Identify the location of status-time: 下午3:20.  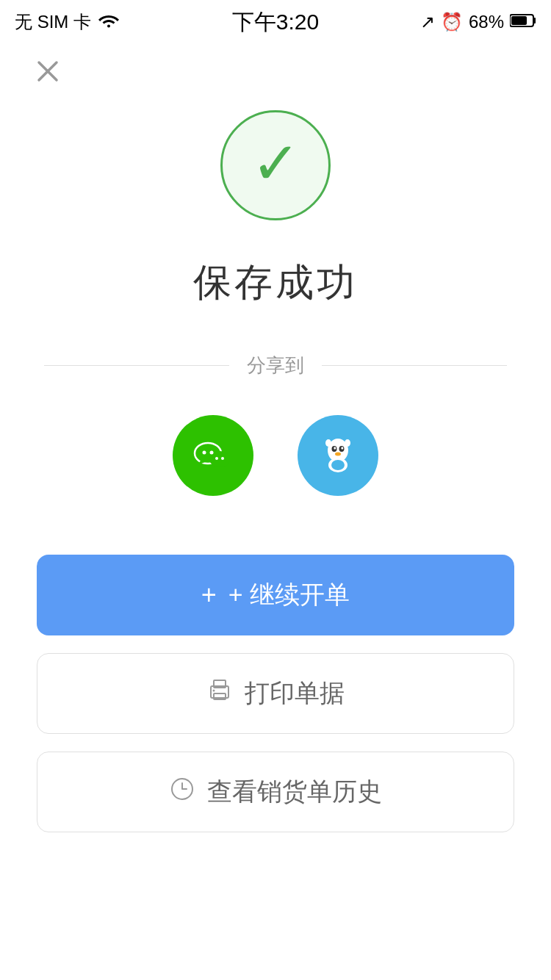
(276, 22).